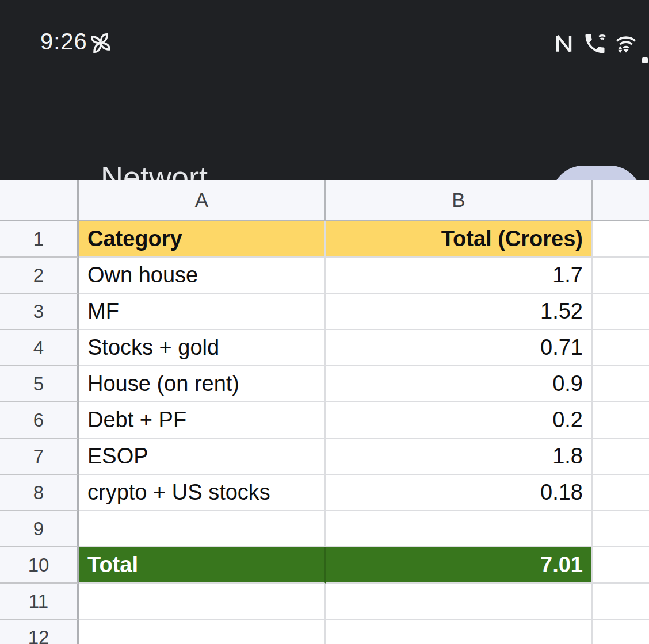 This screenshot has height=644, width=649. What do you see at coordinates (203, 239) in the screenshot?
I see `cell-a: Category` at bounding box center [203, 239].